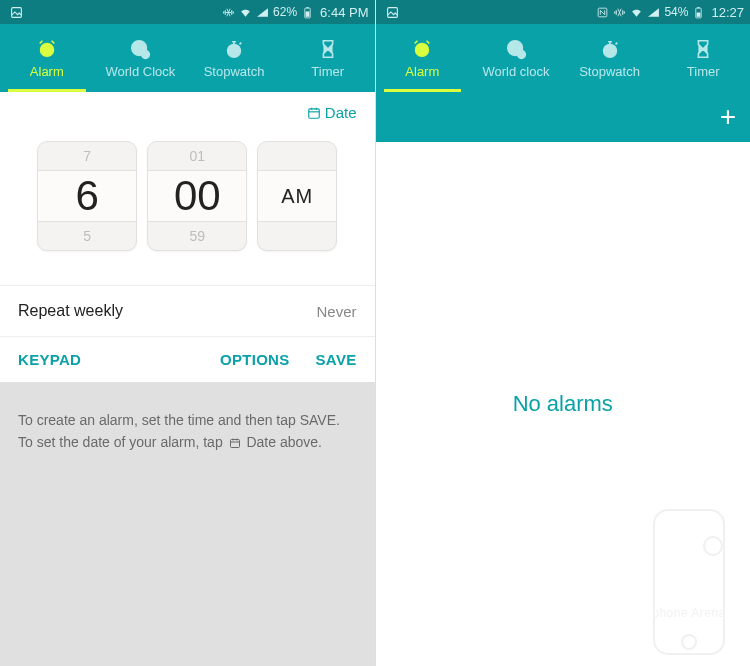  What do you see at coordinates (87, 196) in the screenshot?
I see `hour-current: 6` at bounding box center [87, 196].